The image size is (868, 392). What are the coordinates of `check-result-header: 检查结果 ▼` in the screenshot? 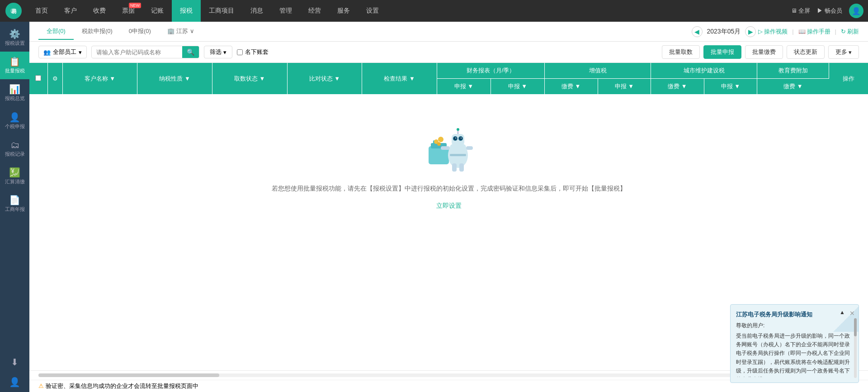 It's located at (400, 79).